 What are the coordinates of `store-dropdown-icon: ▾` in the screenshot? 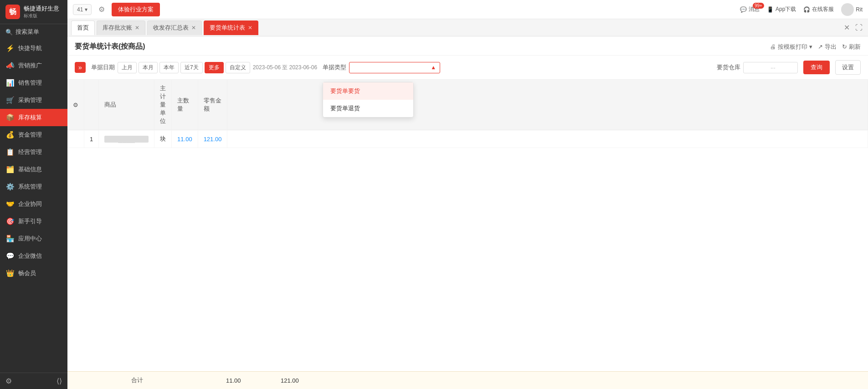 It's located at (86, 10).